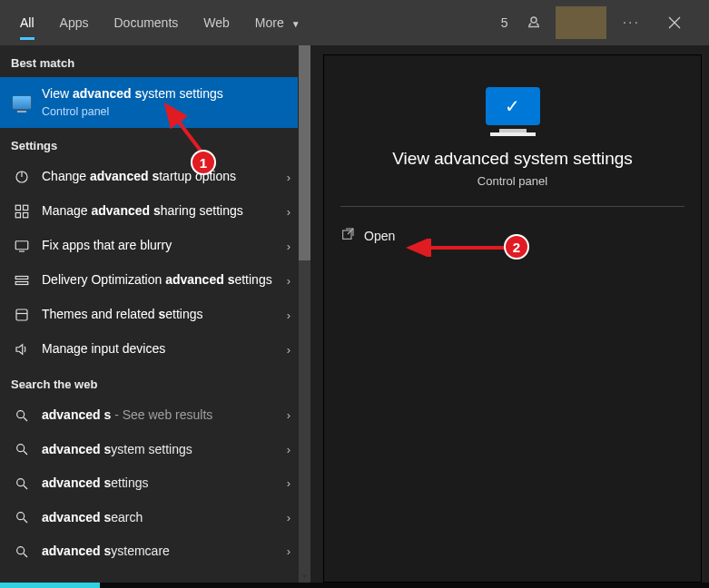 This screenshot has width=709, height=588. Describe the element at coordinates (581, 23) in the screenshot. I see `user-avatar` at that location.